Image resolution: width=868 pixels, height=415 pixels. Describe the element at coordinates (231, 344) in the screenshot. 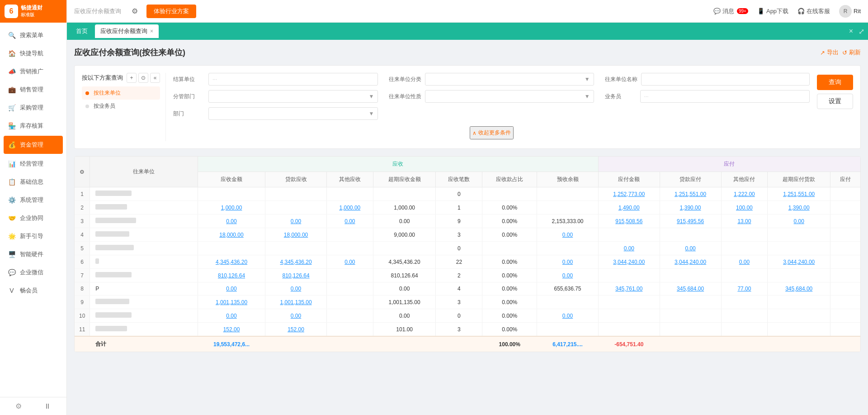

I see `footer-recv-total: 19,553,472,6...` at that location.